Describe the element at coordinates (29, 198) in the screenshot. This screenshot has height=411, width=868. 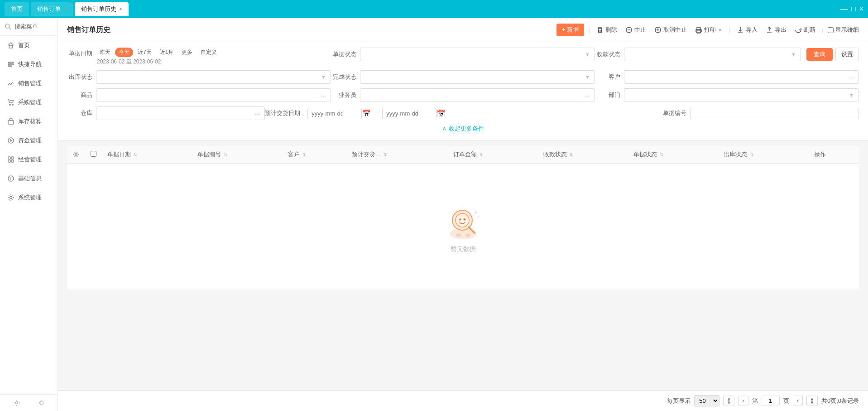
I see `sidebar-item-system: 系统管理` at that location.